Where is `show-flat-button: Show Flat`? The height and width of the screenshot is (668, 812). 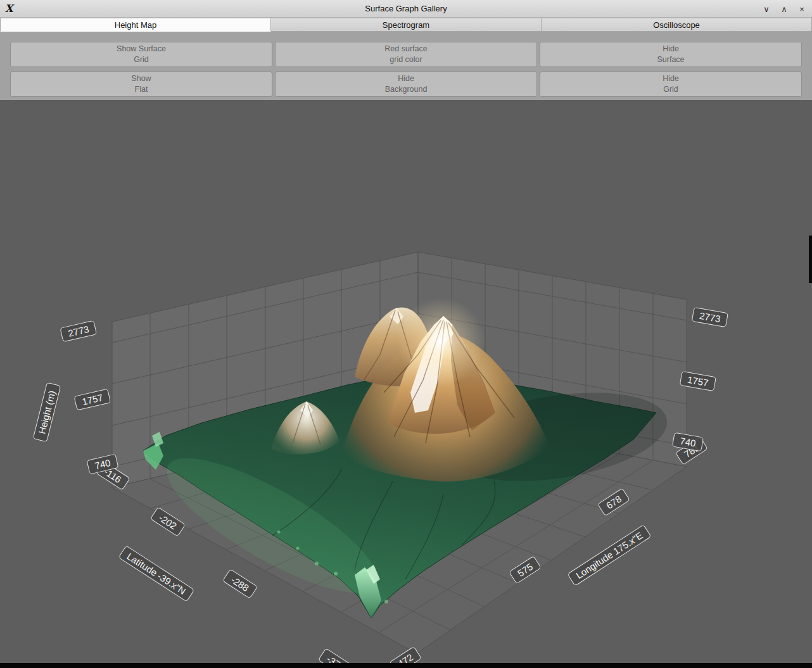 show-flat-button: Show Flat is located at coordinates (141, 84).